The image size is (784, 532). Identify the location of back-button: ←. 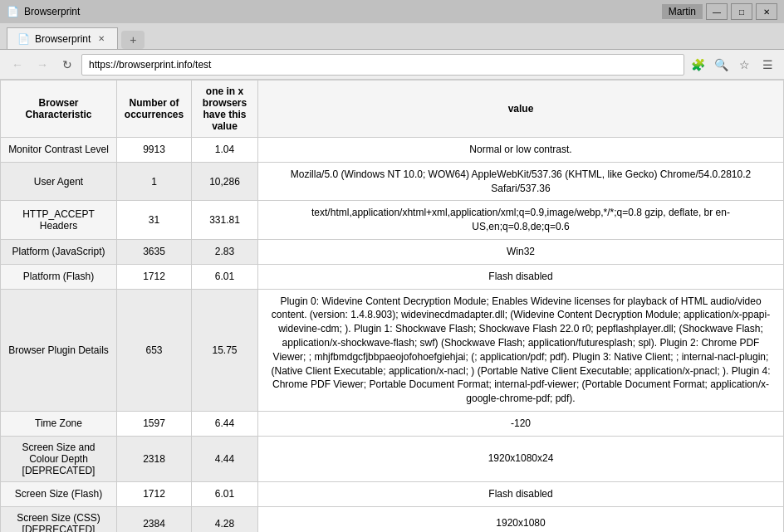
(17, 65).